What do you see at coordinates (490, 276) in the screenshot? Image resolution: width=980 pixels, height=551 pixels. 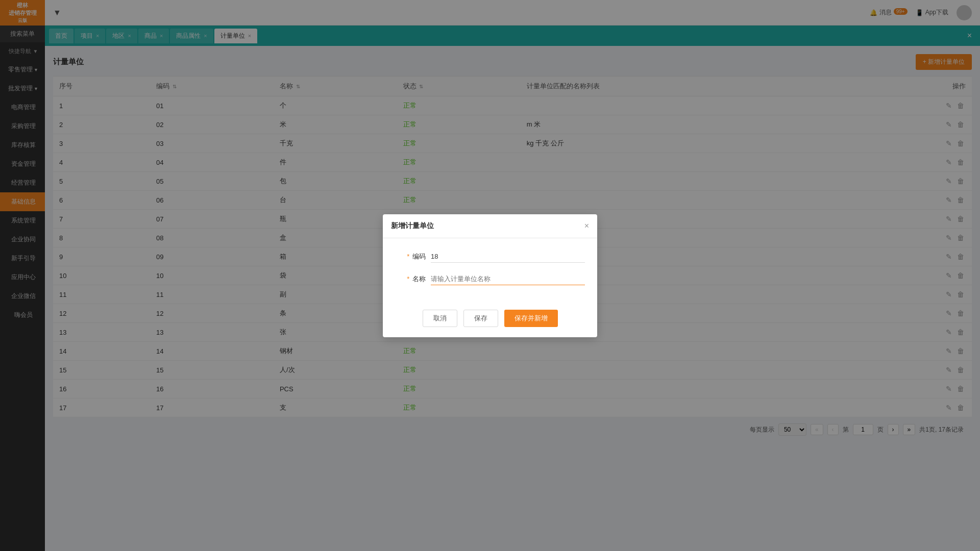 I see `add-unit-modal: 新增计量单位 × * 编码 * 名称 取消 保存 保存并新增` at bounding box center [490, 276].